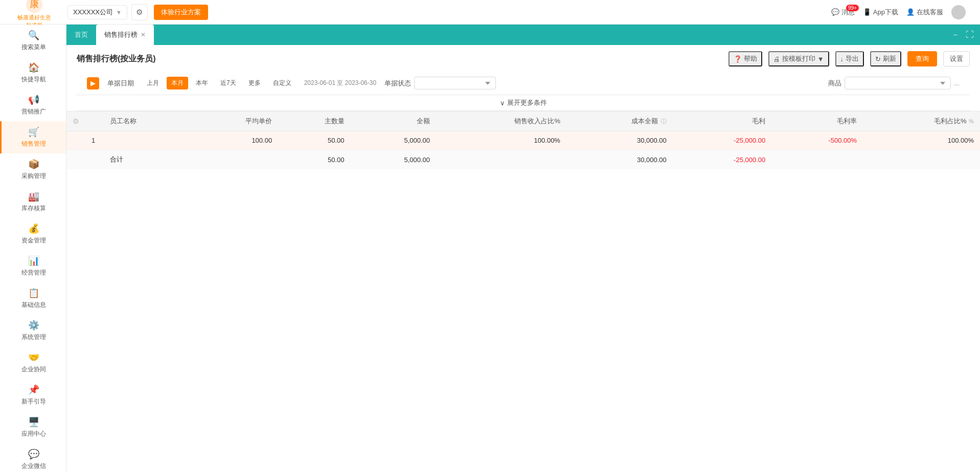 The image size is (980, 471). I want to click on sidebar-label-marketing: 营销推广, so click(34, 111).